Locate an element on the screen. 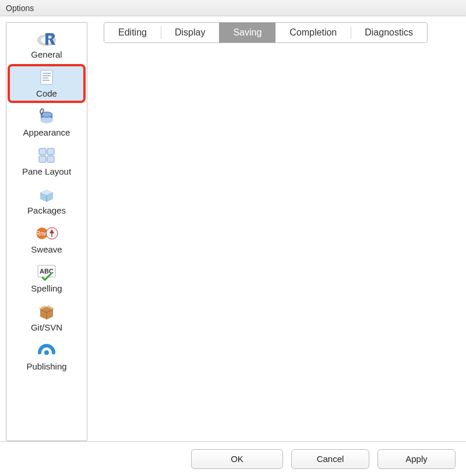 This screenshot has height=476, width=466. change-button: Change... is located at coordinates (408, 189).